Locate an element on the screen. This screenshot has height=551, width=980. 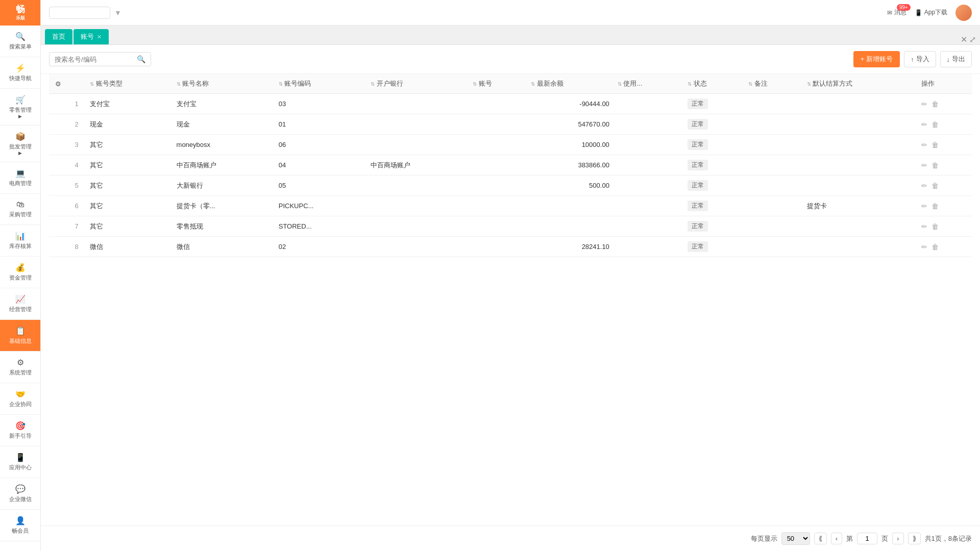
row-index: 2 is located at coordinates (77, 124).